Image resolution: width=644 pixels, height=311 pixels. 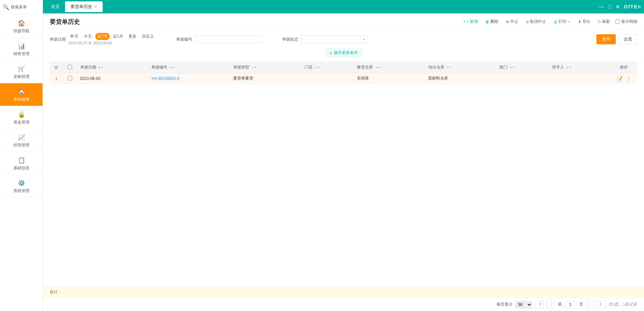 What do you see at coordinates (513, 68) in the screenshot?
I see `sort-department-icon: ▲▼` at bounding box center [513, 68].